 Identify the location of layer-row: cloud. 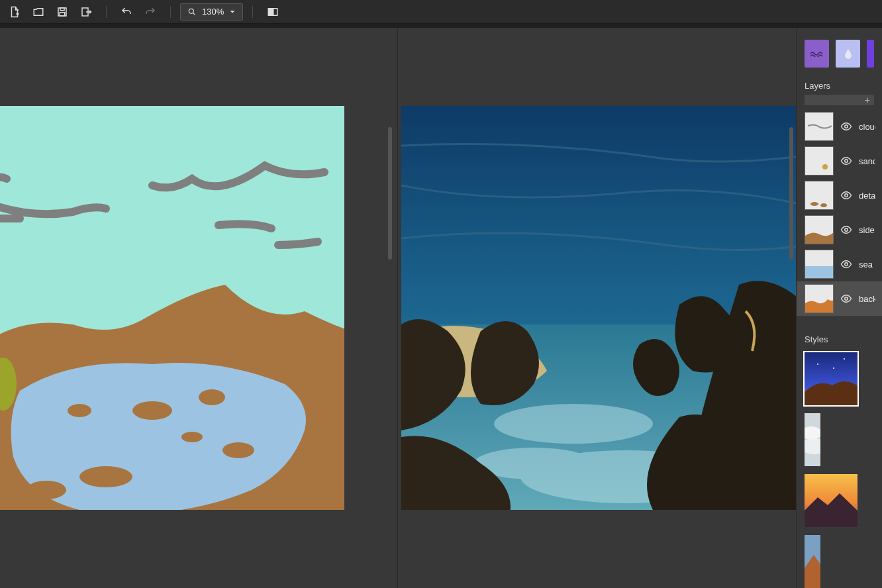
(840, 126).